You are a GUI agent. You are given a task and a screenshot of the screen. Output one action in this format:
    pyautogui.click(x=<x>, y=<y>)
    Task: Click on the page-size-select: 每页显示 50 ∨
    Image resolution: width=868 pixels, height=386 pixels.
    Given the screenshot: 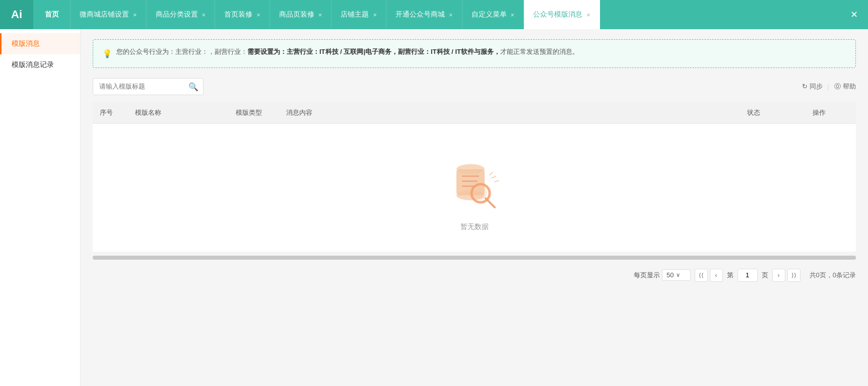 What is the action you would take?
    pyautogui.click(x=662, y=275)
    